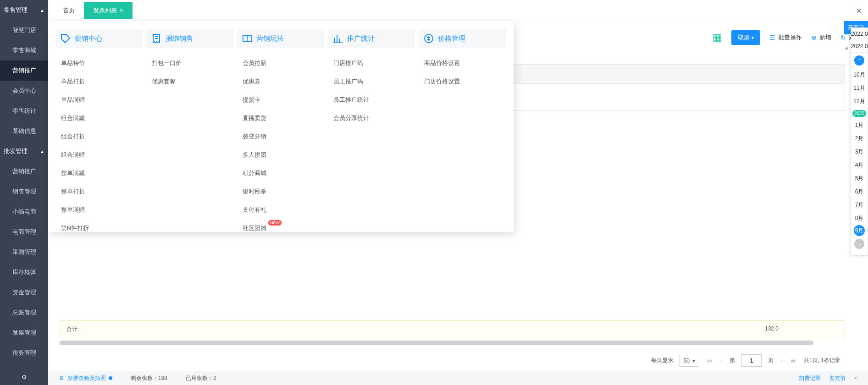 This screenshot has width=868, height=385. I want to click on doc-icon: 🗎, so click(62, 378).